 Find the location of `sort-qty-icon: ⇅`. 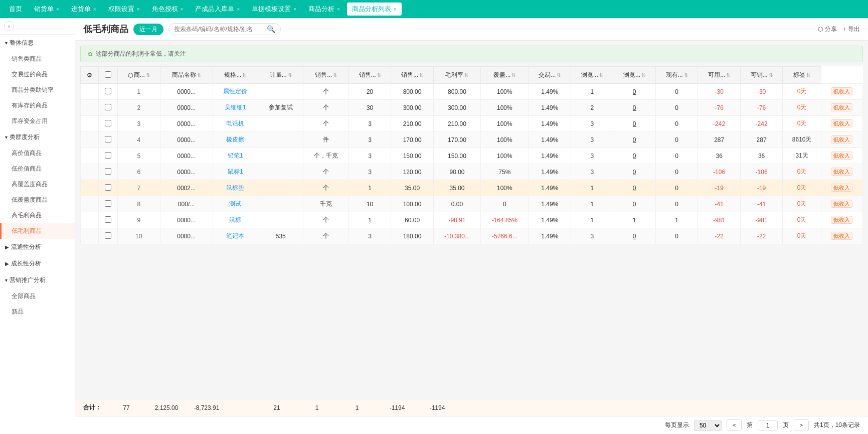

sort-qty-icon: ⇅ is located at coordinates (335, 75).